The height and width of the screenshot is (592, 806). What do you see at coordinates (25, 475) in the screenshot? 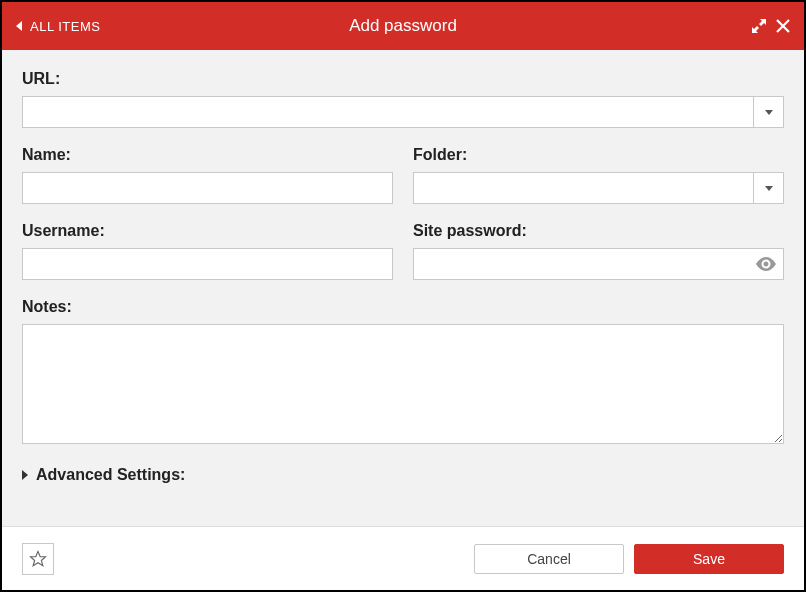
I see `chevron-right-icon` at bounding box center [25, 475].